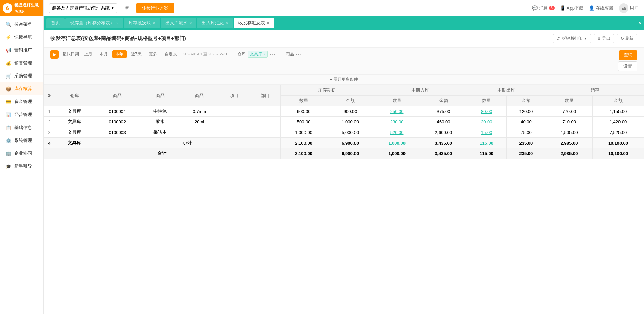  Describe the element at coordinates (397, 122) in the screenshot. I see `row-in-qty: 230.00` at that location.